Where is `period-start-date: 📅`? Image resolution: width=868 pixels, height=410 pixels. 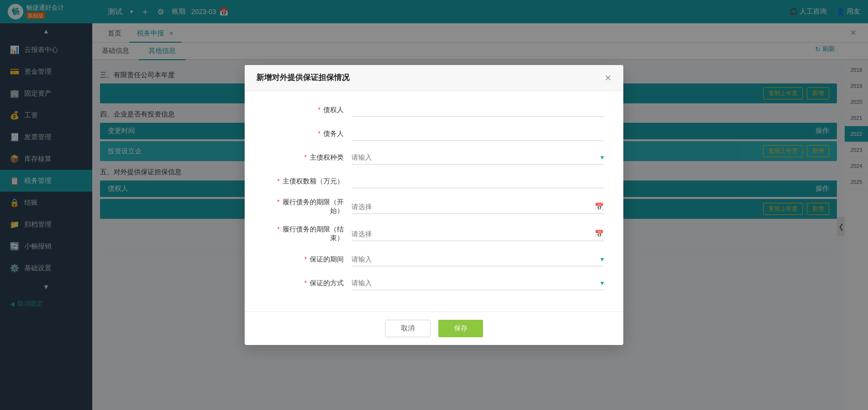 period-start-date: 📅 is located at coordinates (478, 207).